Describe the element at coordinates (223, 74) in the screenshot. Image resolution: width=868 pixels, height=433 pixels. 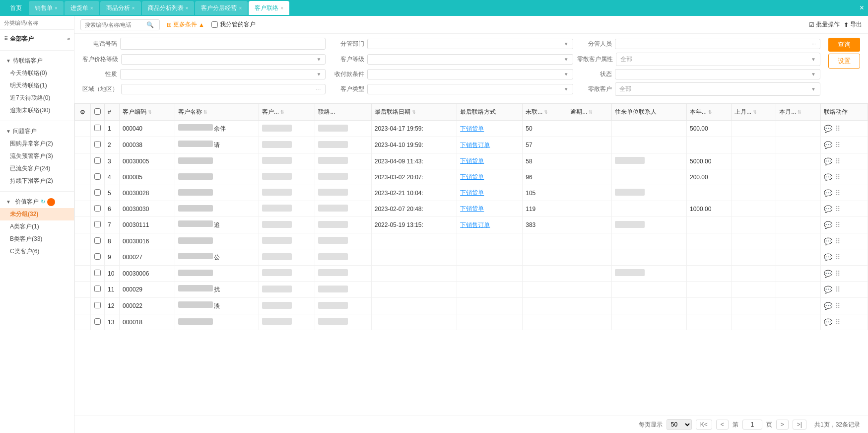
I see `filter-nature-select: ▼` at that location.